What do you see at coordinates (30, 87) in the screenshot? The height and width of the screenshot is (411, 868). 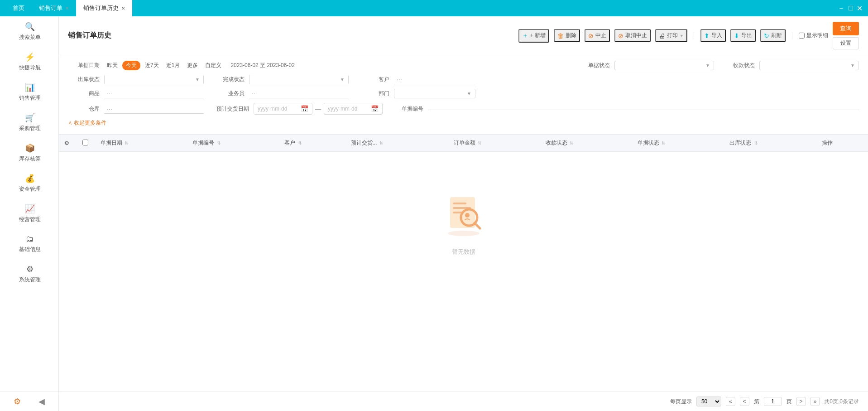 I see `sales-mgmt-icon: 📊` at bounding box center [30, 87].